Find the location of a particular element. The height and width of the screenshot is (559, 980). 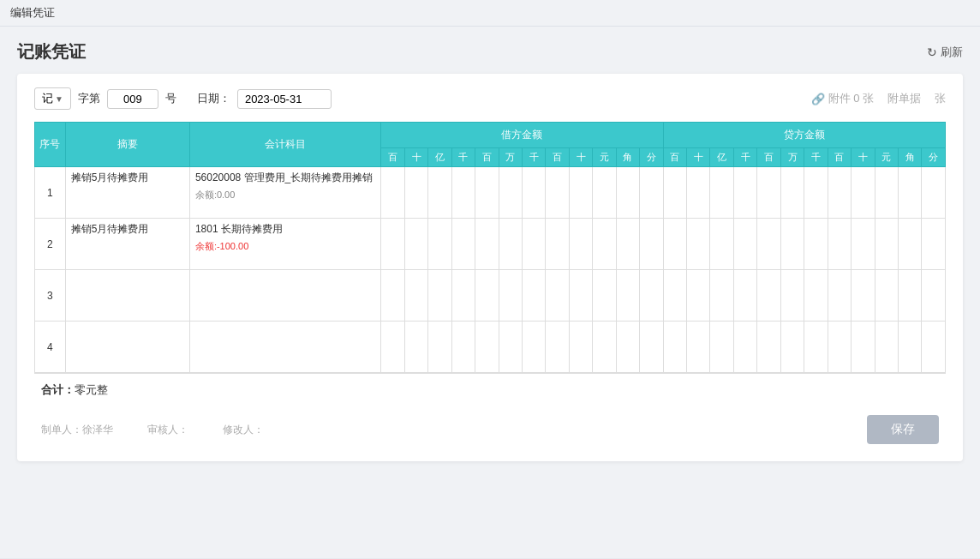

row-summary is located at coordinates (127, 347).